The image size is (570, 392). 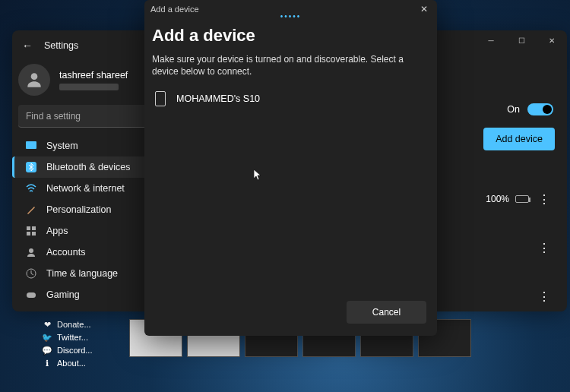 I want to click on heart-icon: ❤, so click(x=47, y=324).